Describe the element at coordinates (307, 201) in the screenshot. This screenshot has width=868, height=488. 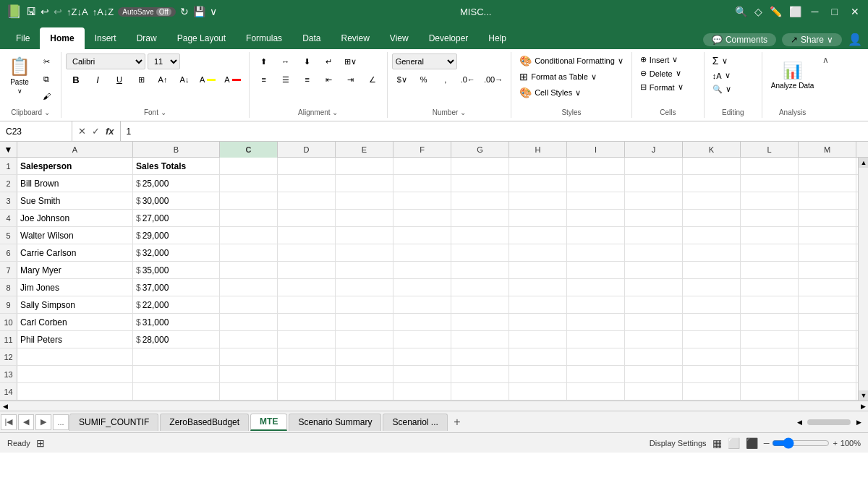
I see `cell-d3` at that location.